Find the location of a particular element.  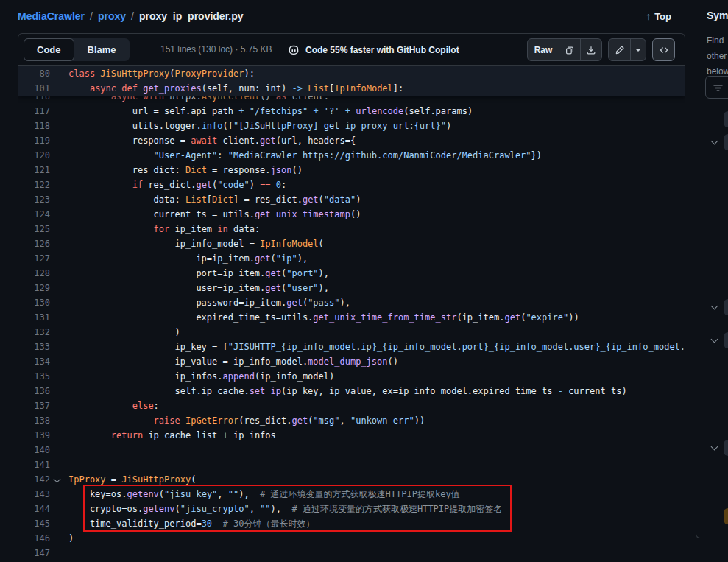

collapse-chevron-icon is located at coordinates (57, 480).